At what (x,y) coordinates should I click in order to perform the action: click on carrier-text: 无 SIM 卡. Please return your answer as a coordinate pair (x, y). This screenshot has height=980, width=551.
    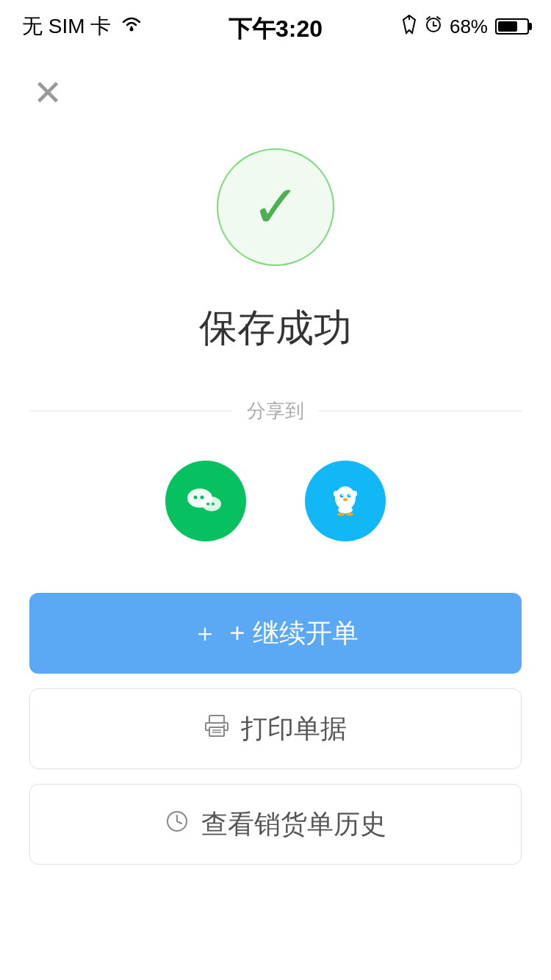
    Looking at the image, I should click on (66, 26).